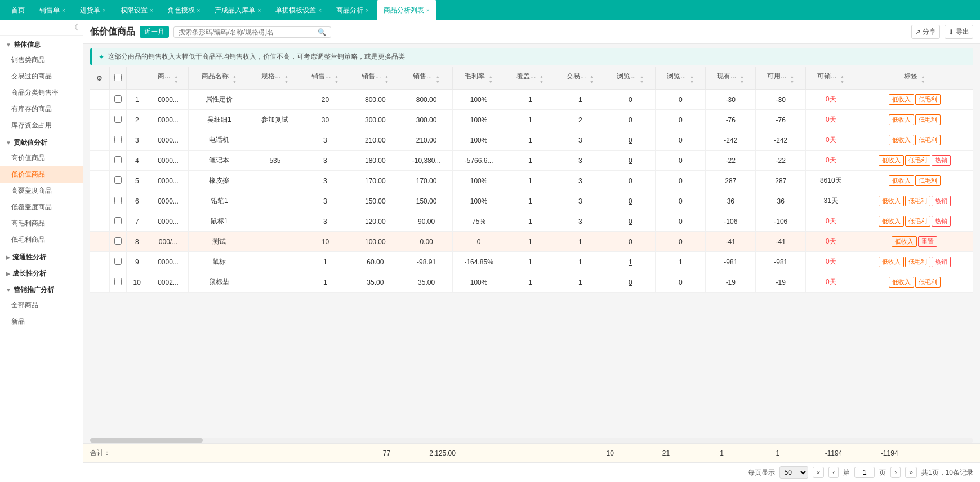 The height and width of the screenshot is (482, 980). Describe the element at coordinates (42, 142) in the screenshot. I see `sidebar-group-contribution: ▼ 贡献值分析` at that location.